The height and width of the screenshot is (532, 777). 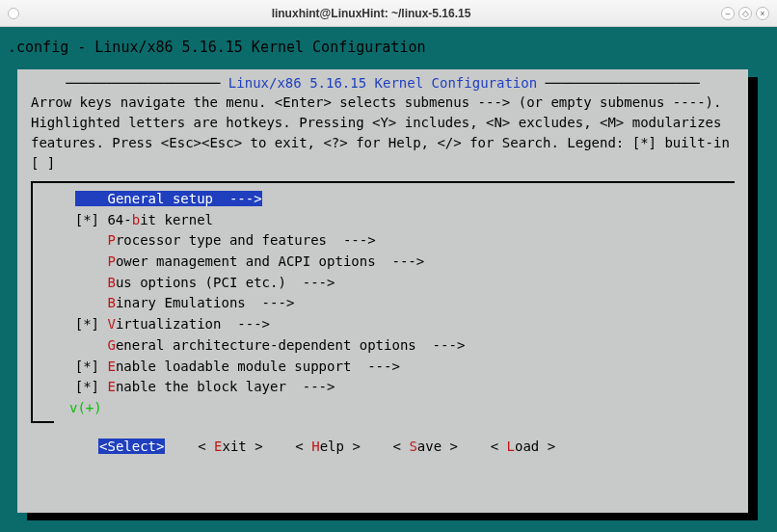 I want to click on menu-item: [*] 64-bit kernel, so click(x=384, y=221).